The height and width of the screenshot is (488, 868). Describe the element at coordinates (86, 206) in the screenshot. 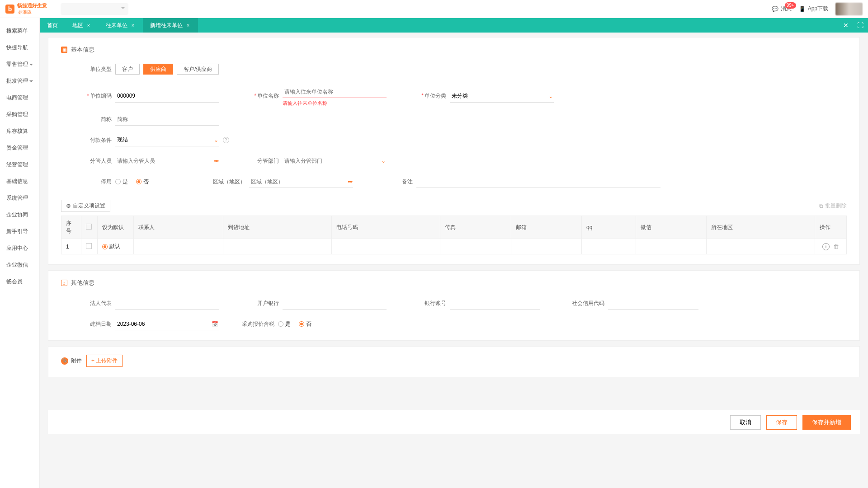

I see `custom-settings-button: ⚙ 自定义项设置` at that location.